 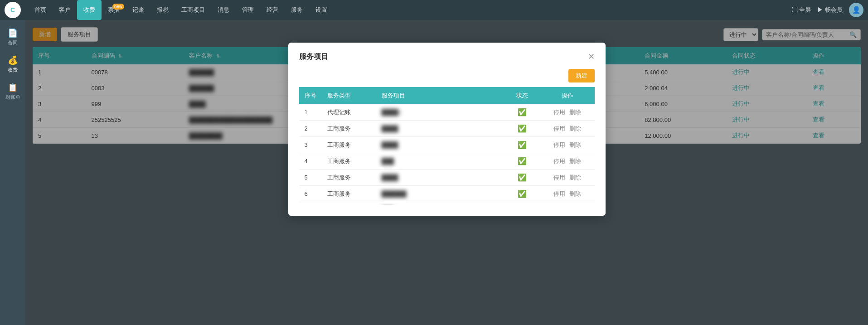 I want to click on nav-settings: 设置, so click(x=321, y=10).